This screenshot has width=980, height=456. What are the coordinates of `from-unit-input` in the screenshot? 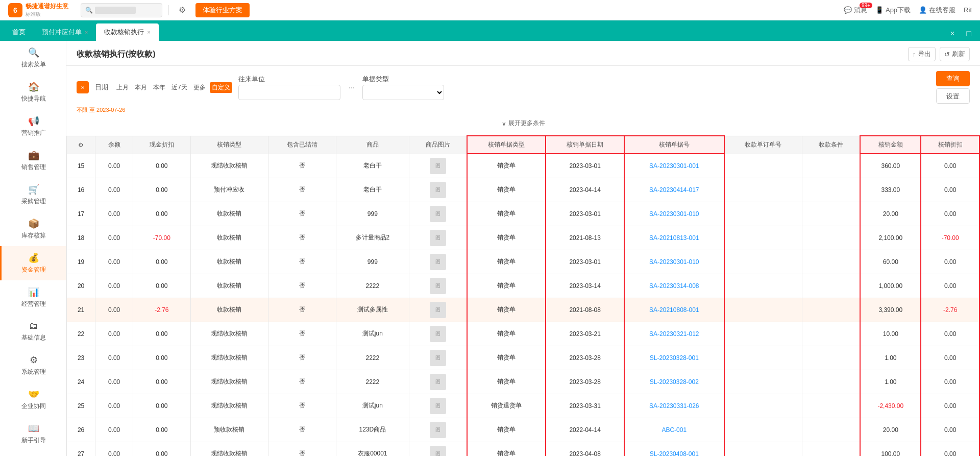 It's located at (289, 92).